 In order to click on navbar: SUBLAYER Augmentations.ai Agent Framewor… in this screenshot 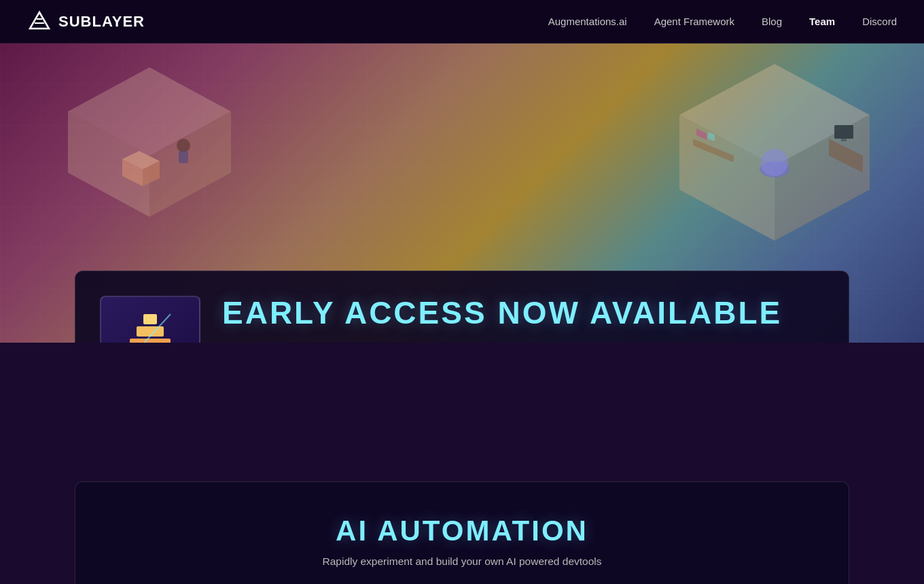, I will do `click(462, 22)`.